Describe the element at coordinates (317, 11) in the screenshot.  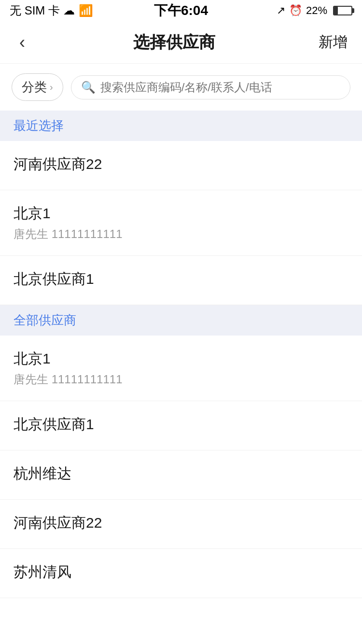
I see `battery-percent: 22%` at that location.